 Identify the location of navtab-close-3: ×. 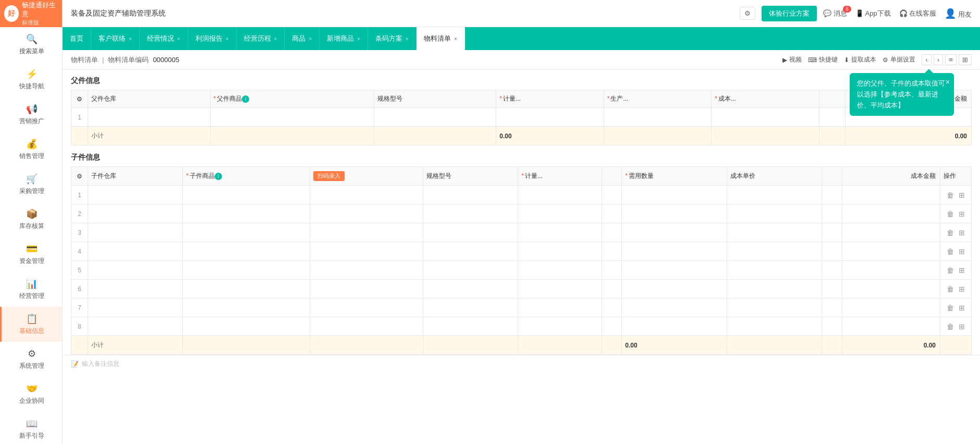
(227, 39).